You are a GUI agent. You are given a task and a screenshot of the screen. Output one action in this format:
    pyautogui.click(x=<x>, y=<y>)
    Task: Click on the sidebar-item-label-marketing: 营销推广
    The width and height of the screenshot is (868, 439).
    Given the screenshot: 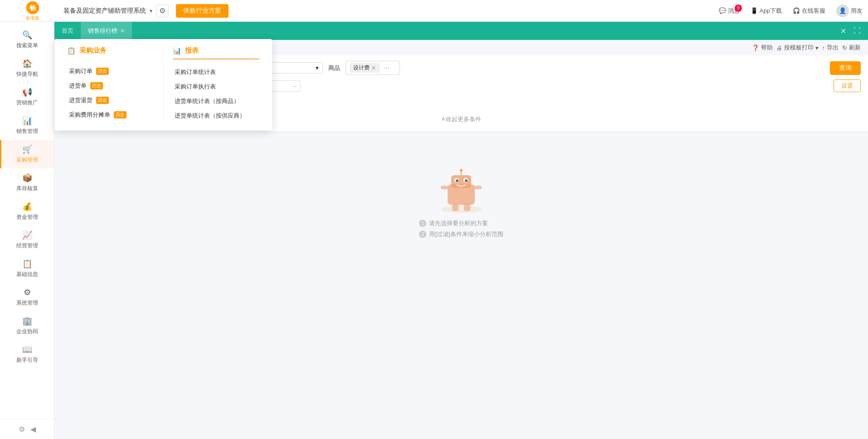 What is the action you would take?
    pyautogui.click(x=27, y=103)
    